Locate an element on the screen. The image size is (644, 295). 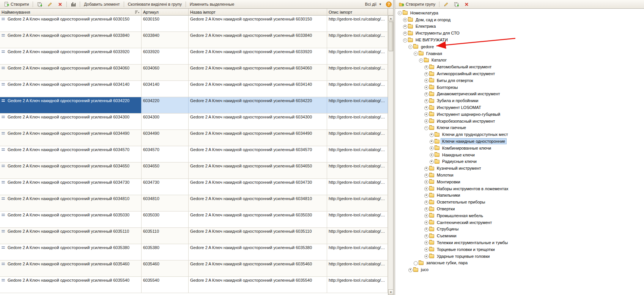
tree-item: Електрика is located at coordinates (520, 27).